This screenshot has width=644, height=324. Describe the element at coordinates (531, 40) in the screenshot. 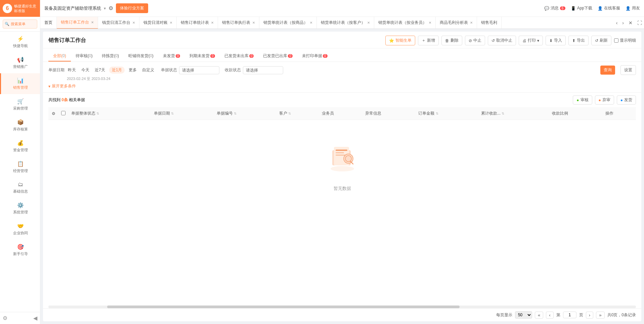

I see `print-button: 🖨 打印 ▾` at that location.